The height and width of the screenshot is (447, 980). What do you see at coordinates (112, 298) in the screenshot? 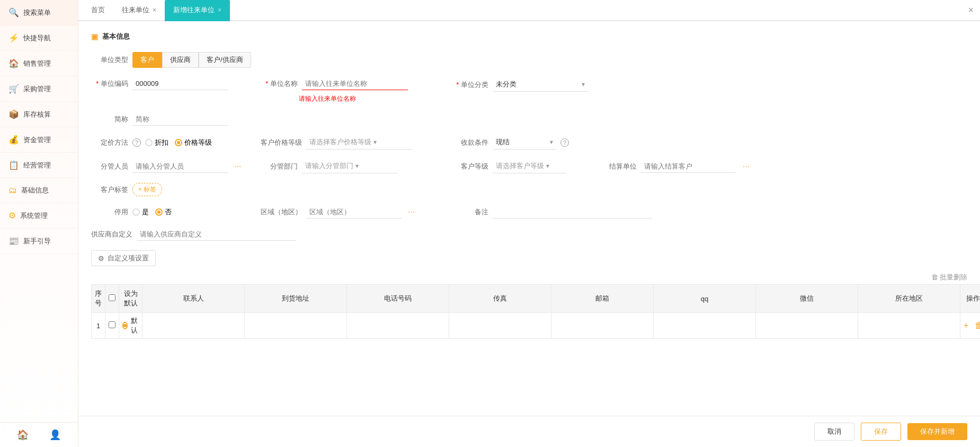
I see `select-all-checkbox` at bounding box center [112, 298].